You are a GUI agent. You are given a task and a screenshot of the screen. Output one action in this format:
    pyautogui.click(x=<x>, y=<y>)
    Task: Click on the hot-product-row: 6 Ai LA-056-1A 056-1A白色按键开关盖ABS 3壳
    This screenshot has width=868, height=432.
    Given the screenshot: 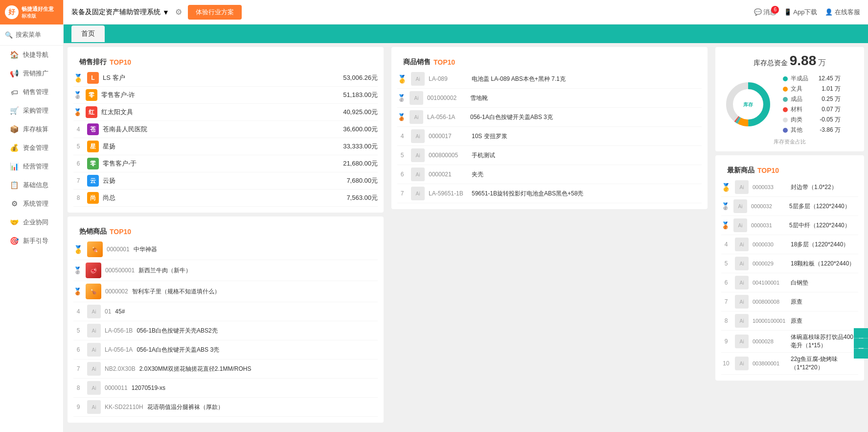 What is the action you would take?
    pyautogui.click(x=226, y=350)
    